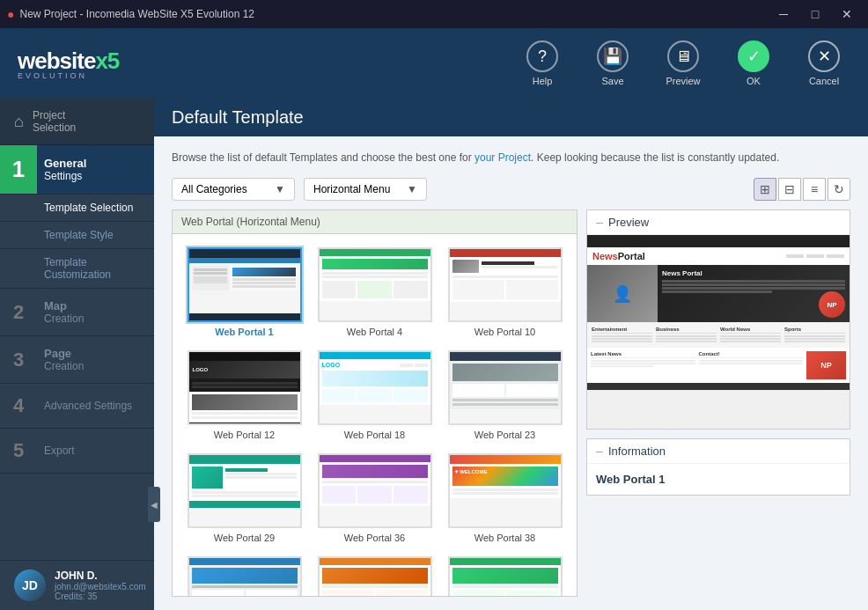 Image resolution: width=868 pixels, height=610 pixels. Describe the element at coordinates (245, 538) in the screenshot. I see `template-name-wp29: Web Portal 29` at that location.